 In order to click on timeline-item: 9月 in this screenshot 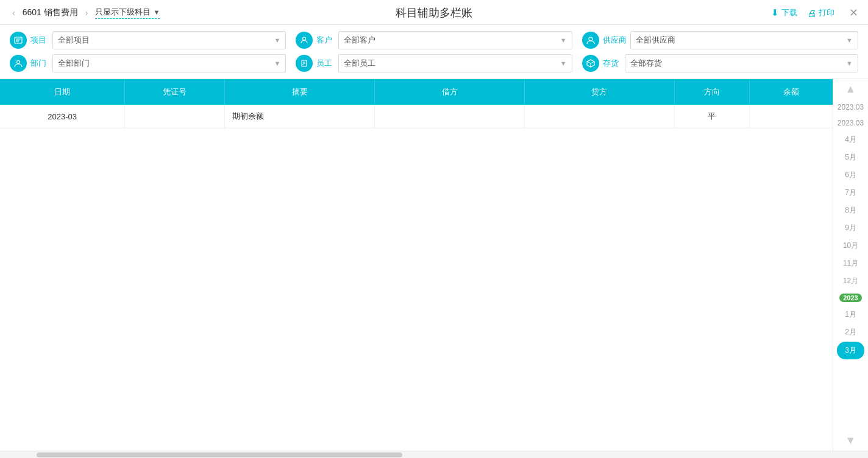, I will do `click(851, 228)`.